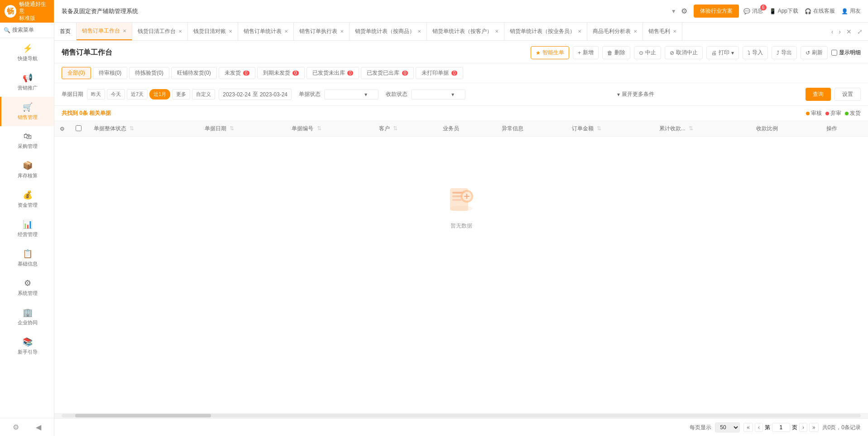 The height and width of the screenshot is (436, 868). I want to click on app-download-btn: 📱 App下载, so click(784, 11).